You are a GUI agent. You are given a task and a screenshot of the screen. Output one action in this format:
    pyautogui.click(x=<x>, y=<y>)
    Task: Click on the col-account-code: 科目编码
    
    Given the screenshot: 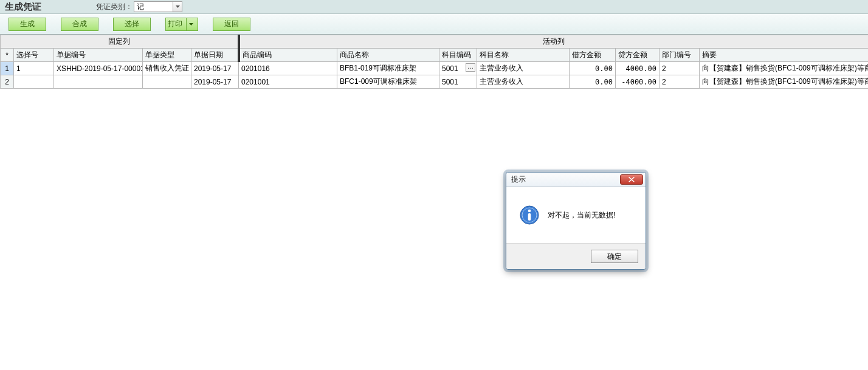 What is the action you would take?
    pyautogui.click(x=458, y=55)
    